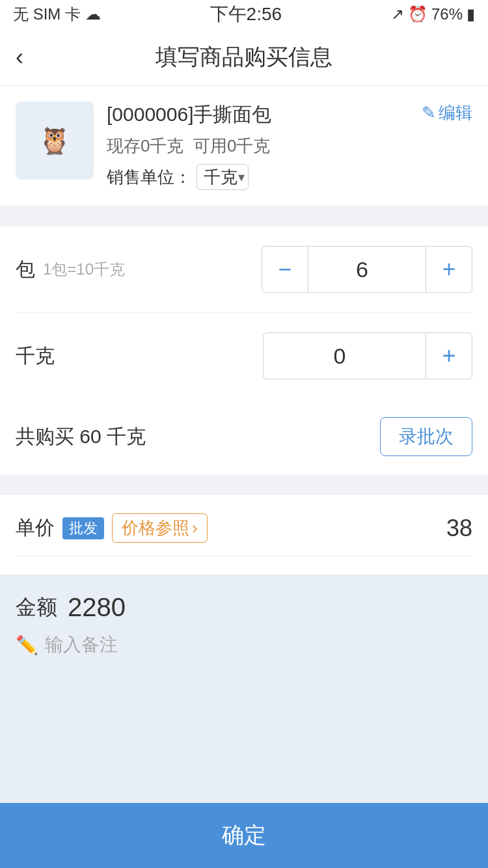 Image resolution: width=488 pixels, height=868 pixels. I want to click on price-left: 单价 批发 价格参照 ›, so click(112, 528).